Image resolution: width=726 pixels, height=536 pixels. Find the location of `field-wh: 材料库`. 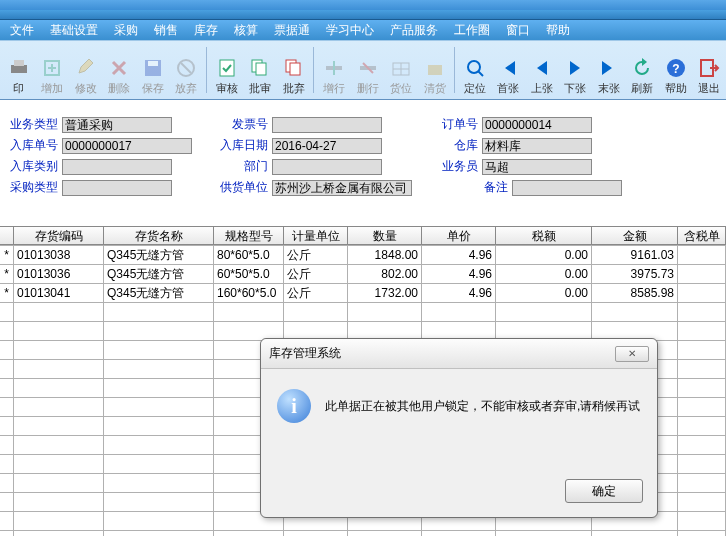

field-wh: 材料库 is located at coordinates (537, 146).